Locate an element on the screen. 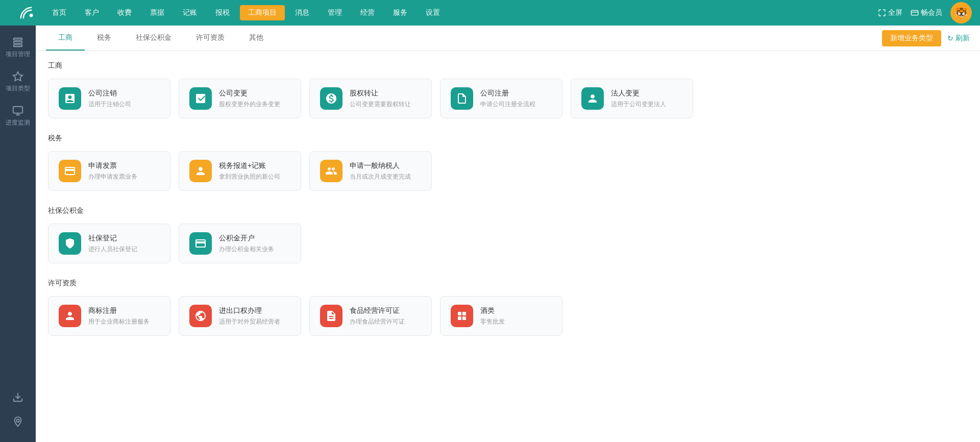 This screenshot has width=980, height=442. card-desc-tax-report-accounting: 拿到营业执照的新公司 is located at coordinates (250, 177).